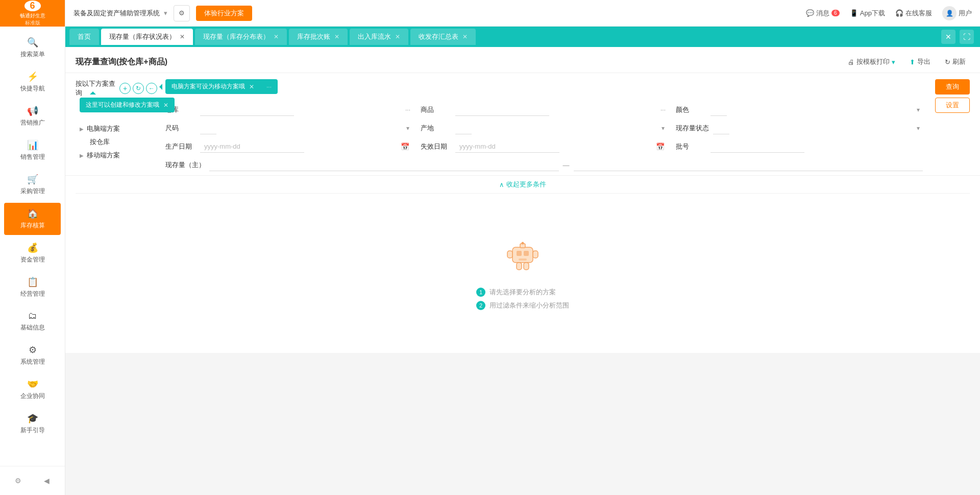 The height and width of the screenshot is (495, 980). What do you see at coordinates (33, 287) in the screenshot?
I see `sidebar-item-operations: 📋 经营管理` at bounding box center [33, 287].